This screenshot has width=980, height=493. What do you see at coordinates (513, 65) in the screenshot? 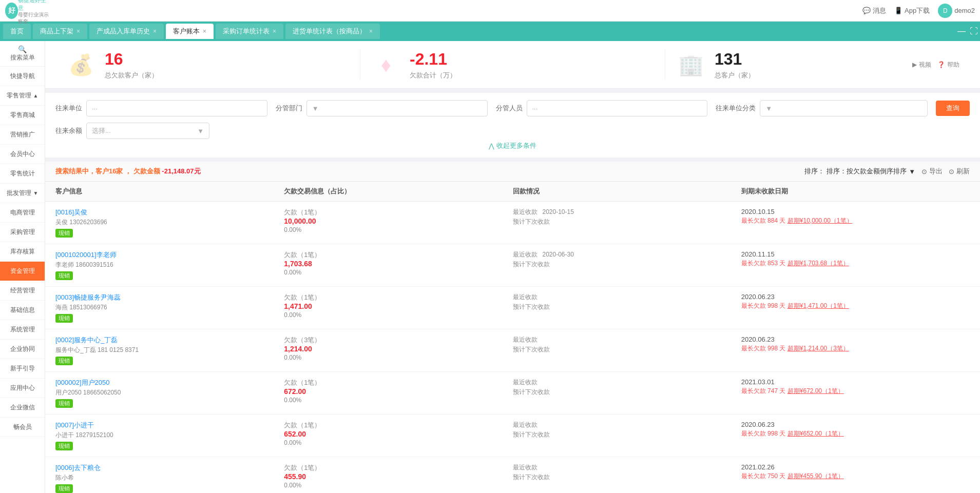
I see `summary-card-debt-total: ♦ -2.11 欠款合计（万）` at bounding box center [513, 65].